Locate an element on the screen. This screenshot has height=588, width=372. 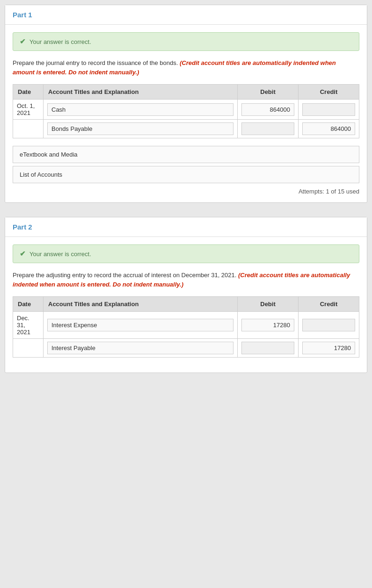
part2-journal-table: Date Account Titles and Explanation Debi… is located at coordinates (186, 327).